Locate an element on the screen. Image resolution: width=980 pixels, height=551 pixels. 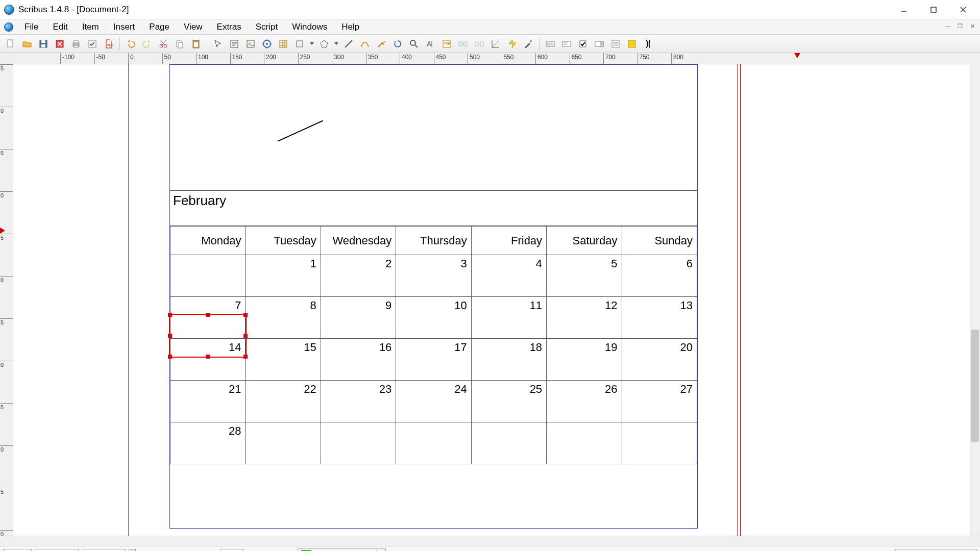
horizontal-ruler: -100-50050100150200250300350400450500550… is located at coordinates (497, 58).